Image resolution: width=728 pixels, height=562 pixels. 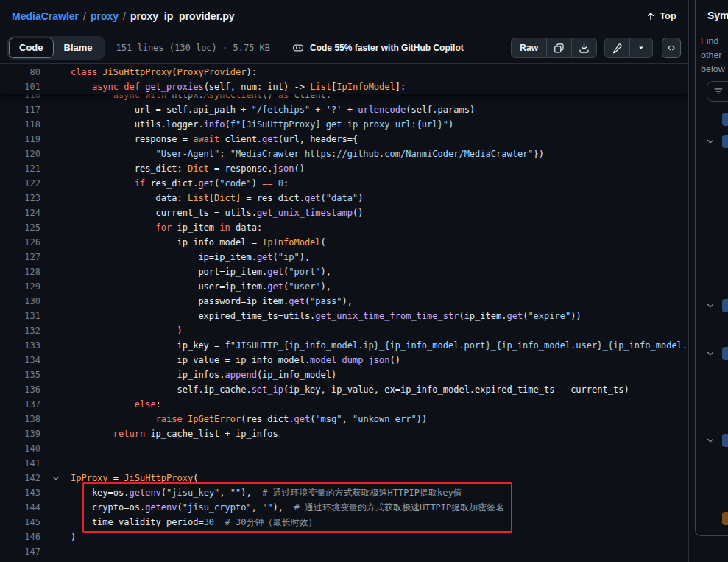 I want to click on line-number: 143, so click(x=21, y=493).